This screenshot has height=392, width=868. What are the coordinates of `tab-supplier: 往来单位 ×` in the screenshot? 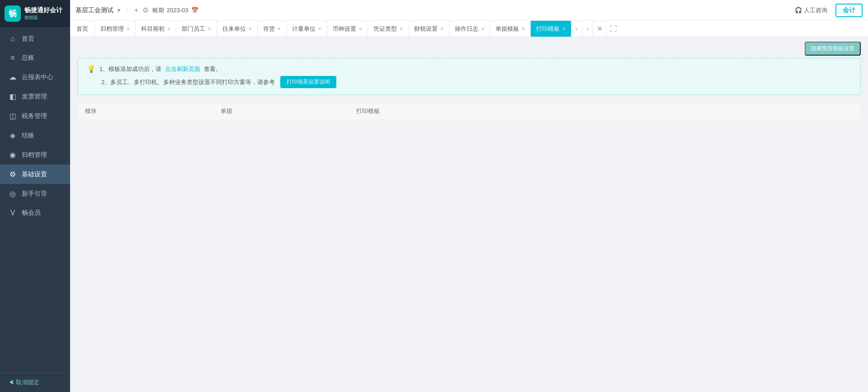 It's located at (237, 29).